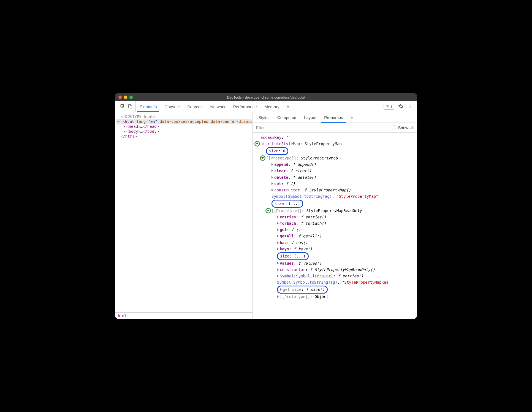 This screenshot has width=532, height=412. Describe the element at coordinates (394, 128) in the screenshot. I see `checkbox-icon` at that location.